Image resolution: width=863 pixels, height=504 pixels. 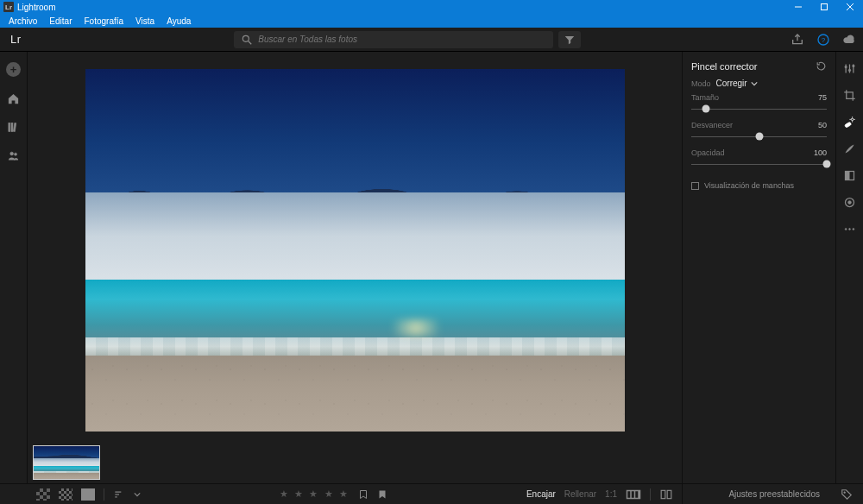 What do you see at coordinates (666, 495) in the screenshot?
I see `compare-icon` at bounding box center [666, 495].